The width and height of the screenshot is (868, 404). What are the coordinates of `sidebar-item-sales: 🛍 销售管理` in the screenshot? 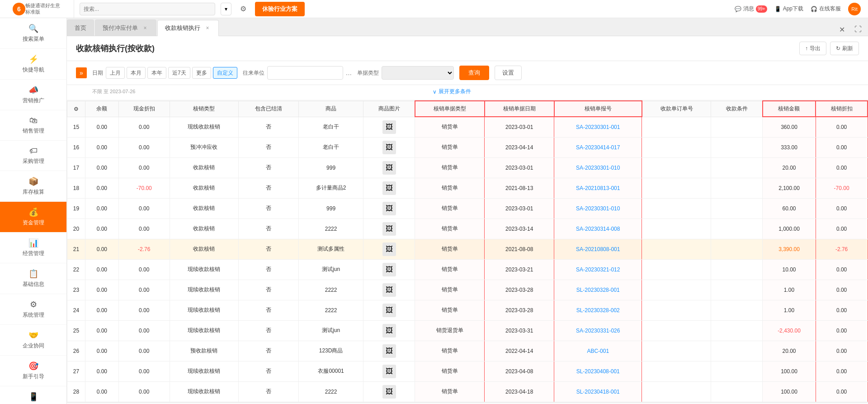 It's located at (33, 126).